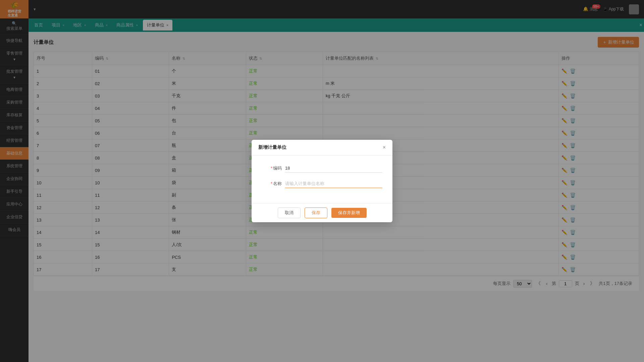 This screenshot has width=644, height=362. I want to click on modal-box: 新增计量单位 × *编码 *名称 取消 保存 保存并新增, so click(322, 181).